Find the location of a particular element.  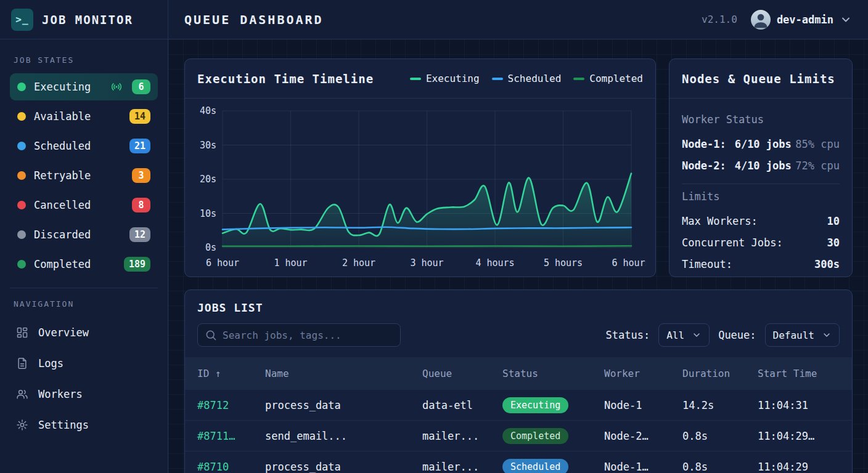

search-input is located at coordinates (299, 335).